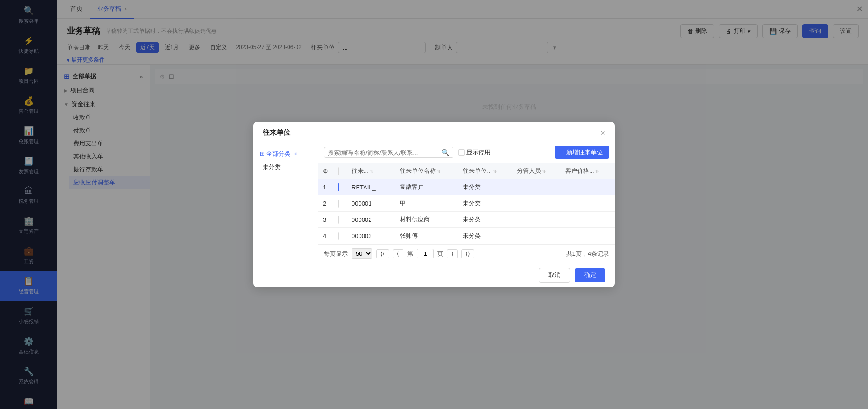 The height and width of the screenshot is (409, 868). I want to click on col-manager-header: 分管人员⇅, so click(536, 171).